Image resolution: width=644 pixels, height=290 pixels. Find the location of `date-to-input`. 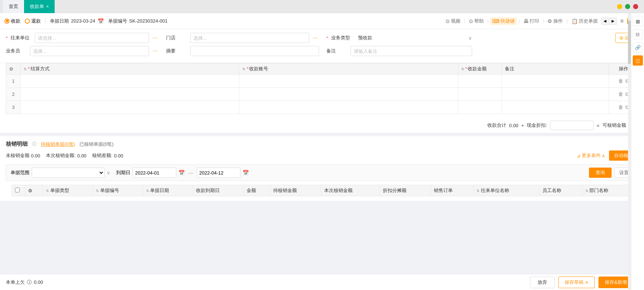

date-to-input is located at coordinates (219, 173).